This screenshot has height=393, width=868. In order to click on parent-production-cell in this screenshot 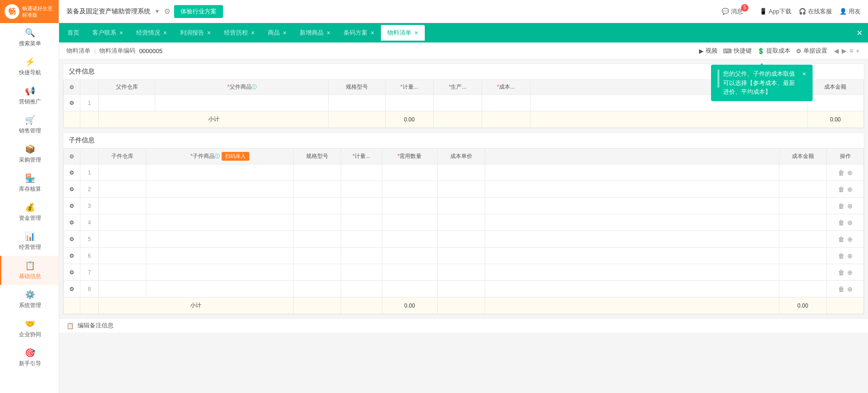, I will do `click(458, 103)`.